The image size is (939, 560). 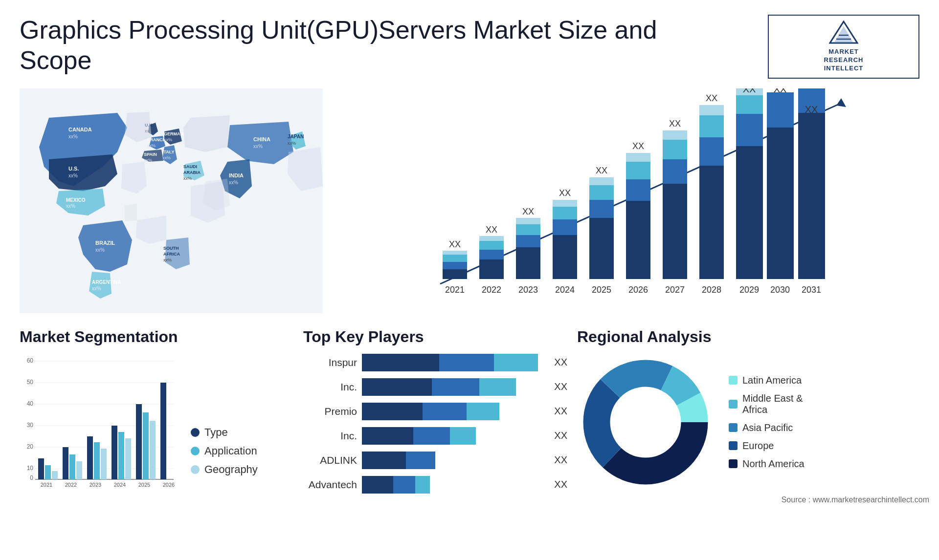 What do you see at coordinates (231, 451) in the screenshot?
I see `legend-label-application: Application` at bounding box center [231, 451].